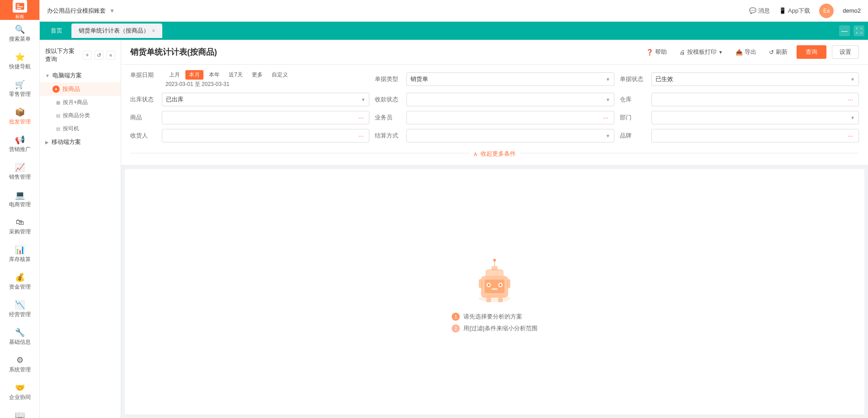 This screenshot has height=418, width=868. I want to click on settlement-control: ▼, so click(510, 136).